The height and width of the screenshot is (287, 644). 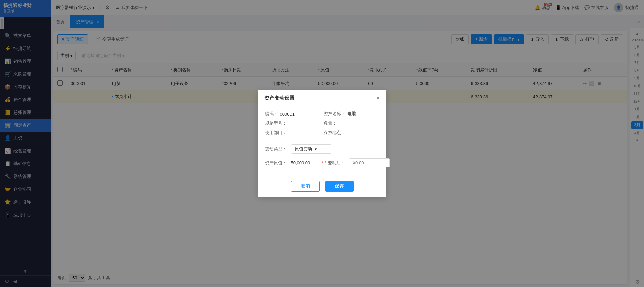 What do you see at coordinates (311, 149) in the screenshot?
I see `change-type-select: 原值变动 ▾` at bounding box center [311, 149].